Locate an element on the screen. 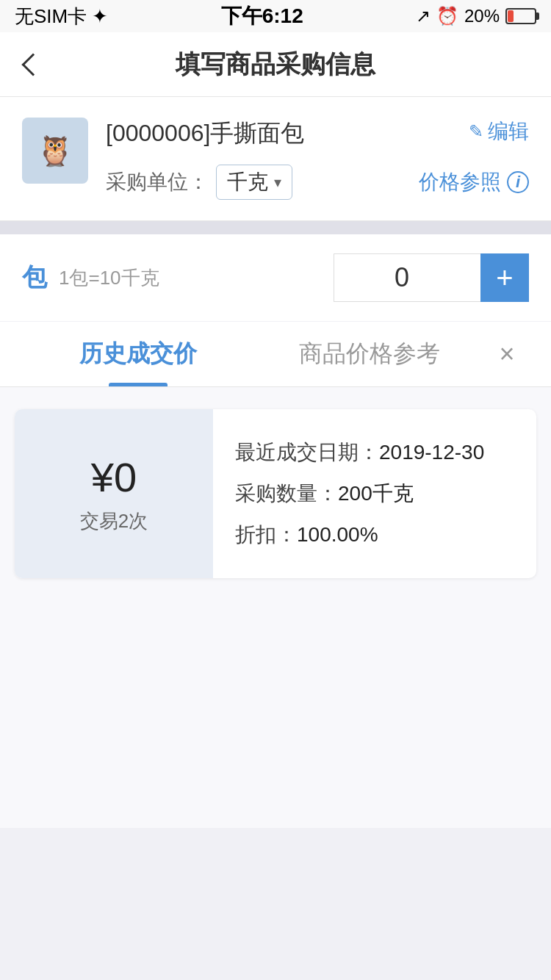  quantity-controls: + is located at coordinates (431, 278).